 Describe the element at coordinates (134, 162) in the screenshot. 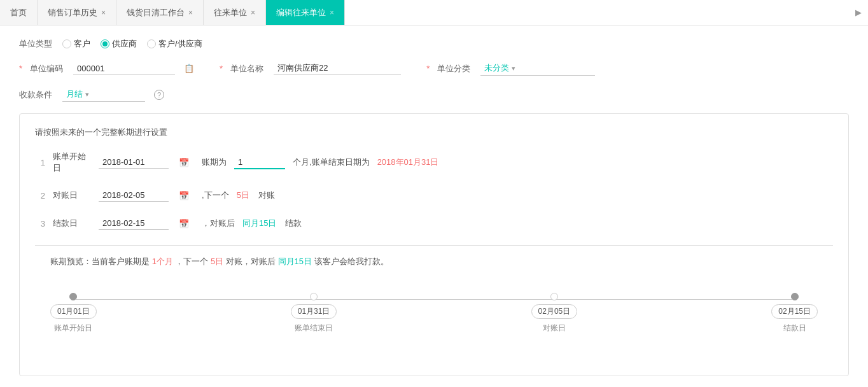

I see `row-1-date: 2018-01-01` at that location.